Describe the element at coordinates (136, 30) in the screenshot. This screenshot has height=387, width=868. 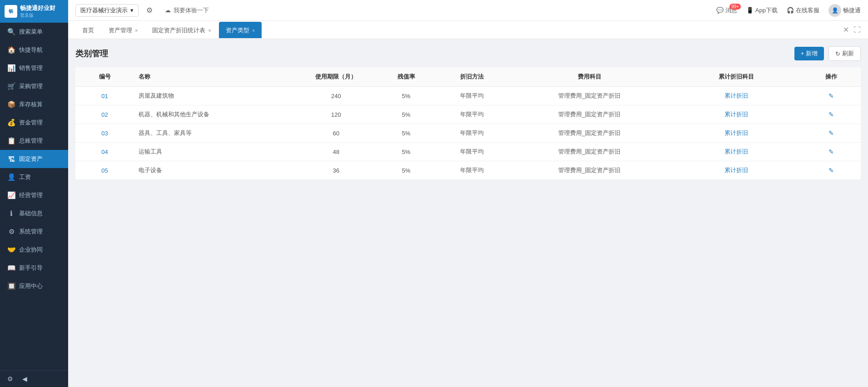
I see `tab-close-asset-manage: ×` at that location.